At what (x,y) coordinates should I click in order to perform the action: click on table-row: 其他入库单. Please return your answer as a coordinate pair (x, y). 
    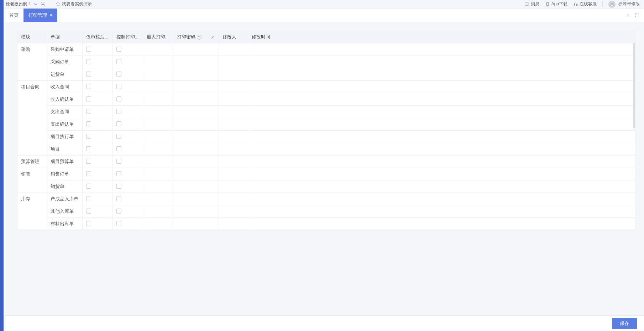
    Looking at the image, I should click on (327, 211).